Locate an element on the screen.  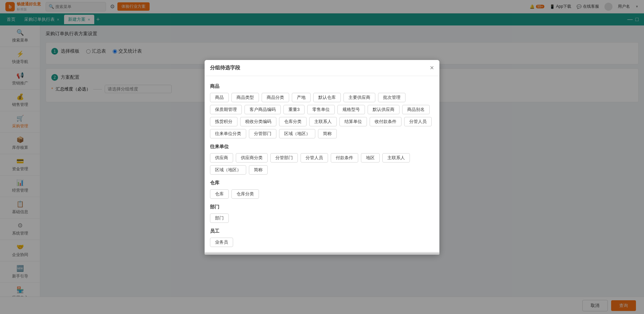
field-tag: 规格型号 is located at coordinates (351, 110).